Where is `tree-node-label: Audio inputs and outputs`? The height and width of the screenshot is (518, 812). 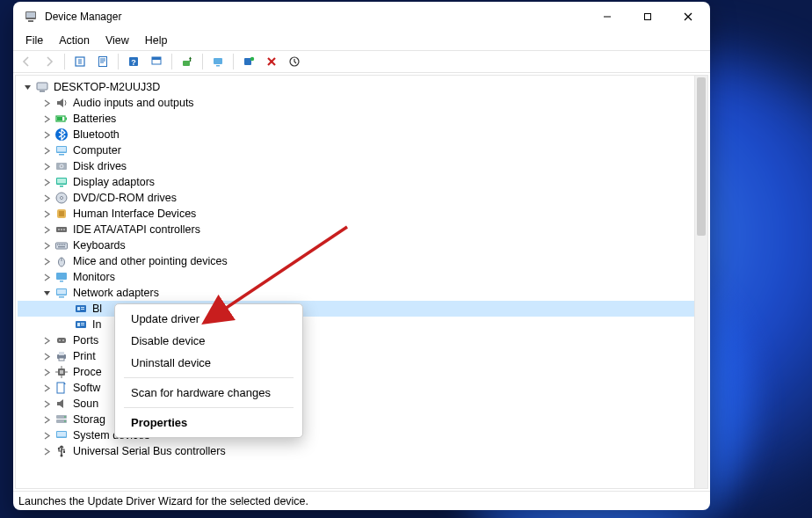
tree-node-label: Audio inputs and outputs is located at coordinates (134, 103).